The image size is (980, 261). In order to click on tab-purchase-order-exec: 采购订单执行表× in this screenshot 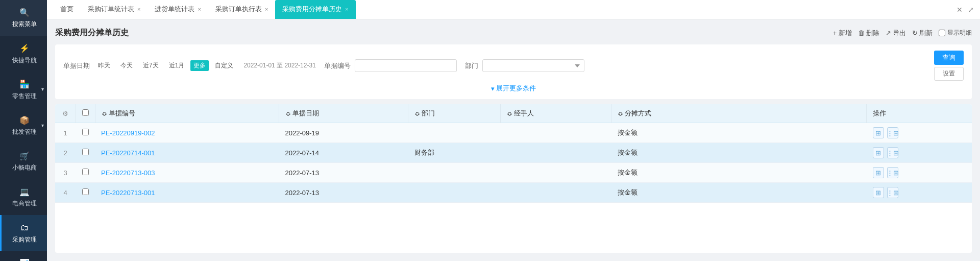, I will do `click(242, 9)`.